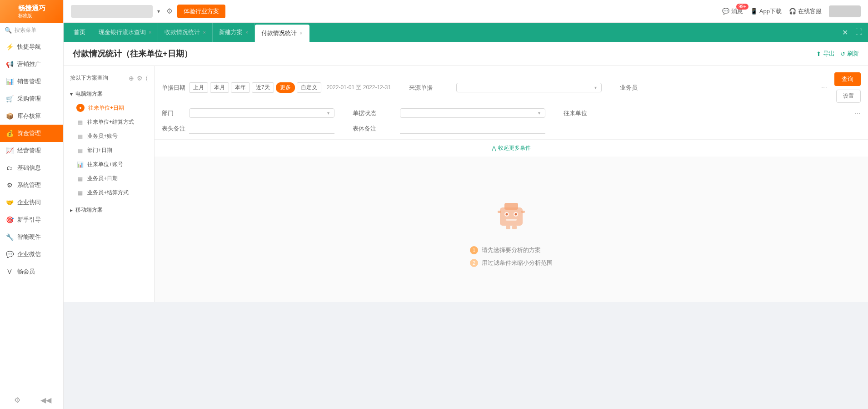 The width and height of the screenshot is (868, 409). Describe the element at coordinates (859, 33) in the screenshot. I see `tabbar-expand-btn: ⛶` at that location.